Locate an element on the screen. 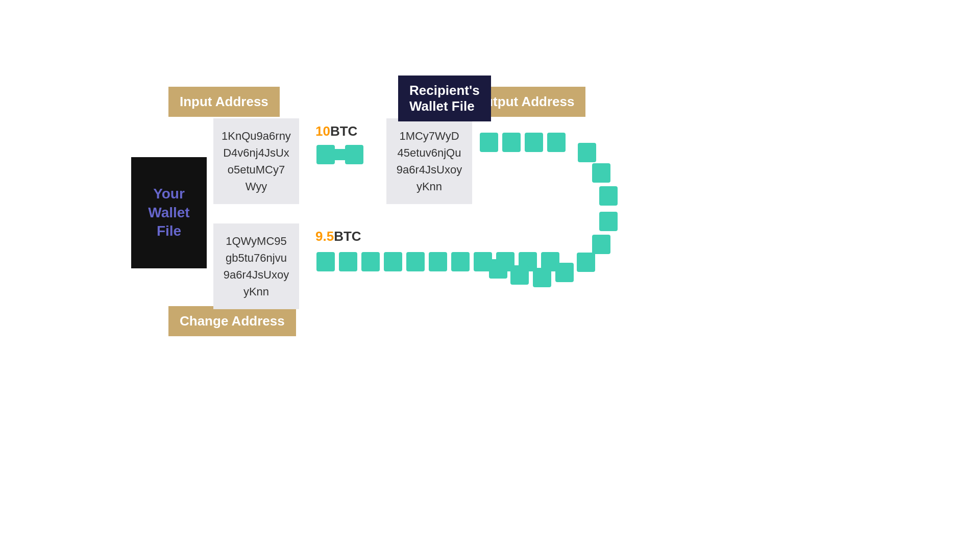 The image size is (980, 551). change-address-tab: Change Address is located at coordinates (232, 321).